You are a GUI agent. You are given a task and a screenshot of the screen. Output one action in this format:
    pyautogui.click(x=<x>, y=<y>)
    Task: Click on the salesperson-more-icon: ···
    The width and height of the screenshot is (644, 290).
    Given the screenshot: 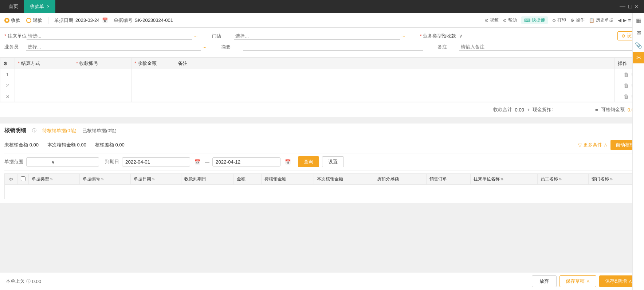 What is the action you would take?
    pyautogui.click(x=205, y=47)
    